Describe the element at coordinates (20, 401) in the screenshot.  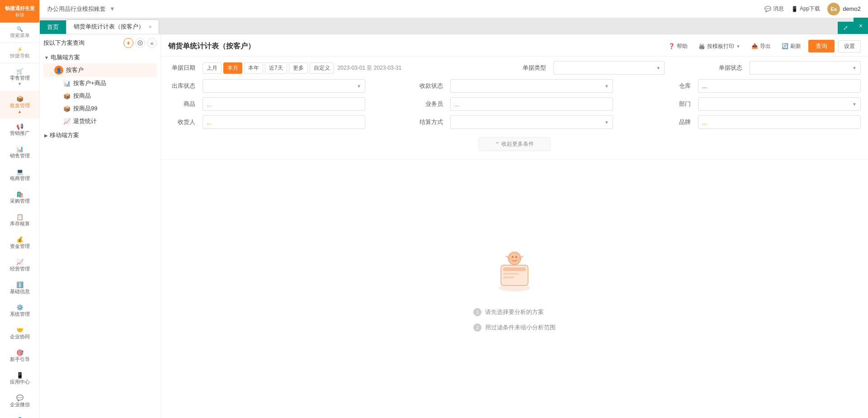
I see `sidebar-item-wechat: 💬 企业微信` at that location.